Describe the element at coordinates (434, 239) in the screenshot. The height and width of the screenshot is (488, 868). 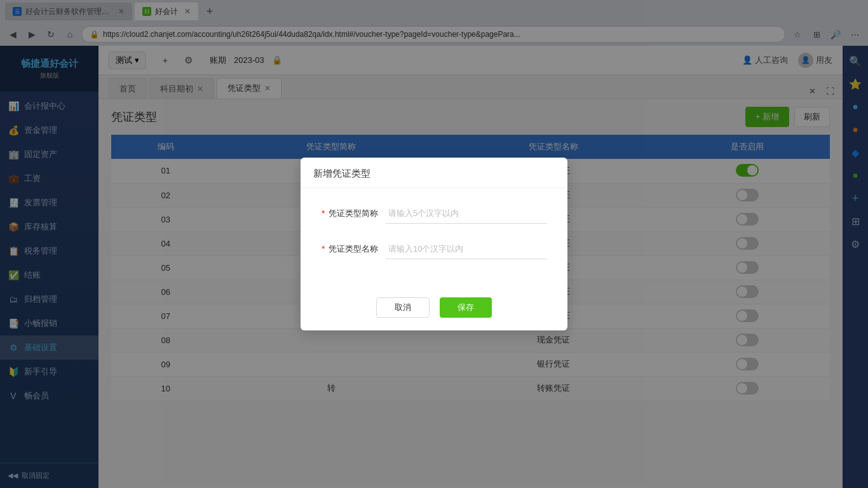
I see `dialog-body: * 凭证类型简称 * 凭证类型名称` at that location.